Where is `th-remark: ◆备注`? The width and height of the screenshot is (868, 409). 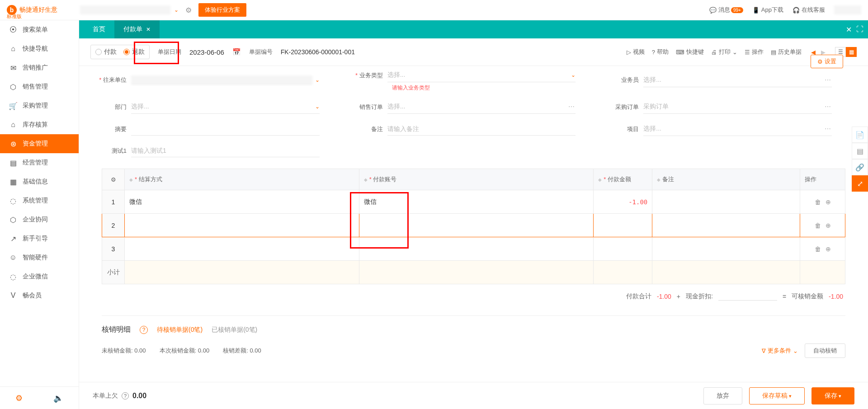 th-remark: ◆备注 is located at coordinates (726, 180).